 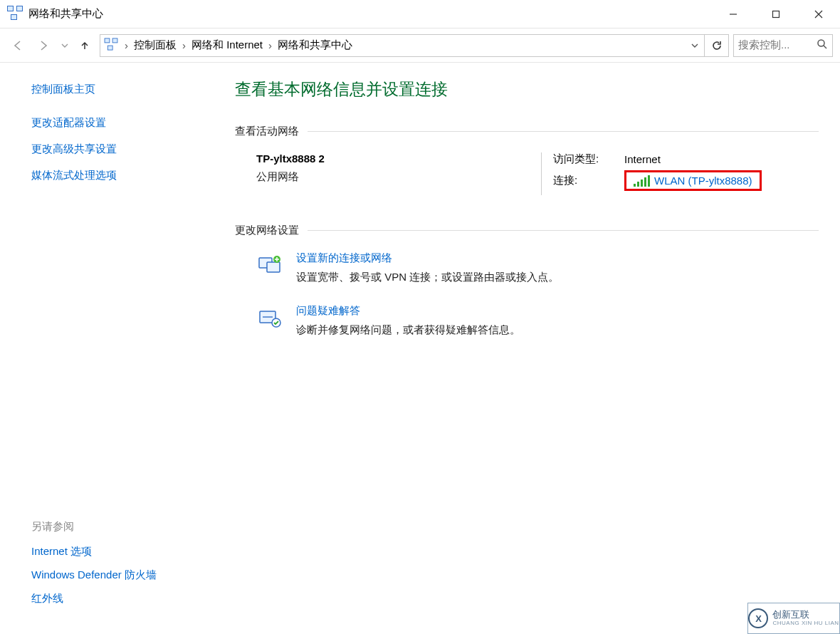 What do you see at coordinates (111, 46) in the screenshot?
I see `location-icon` at bounding box center [111, 46].